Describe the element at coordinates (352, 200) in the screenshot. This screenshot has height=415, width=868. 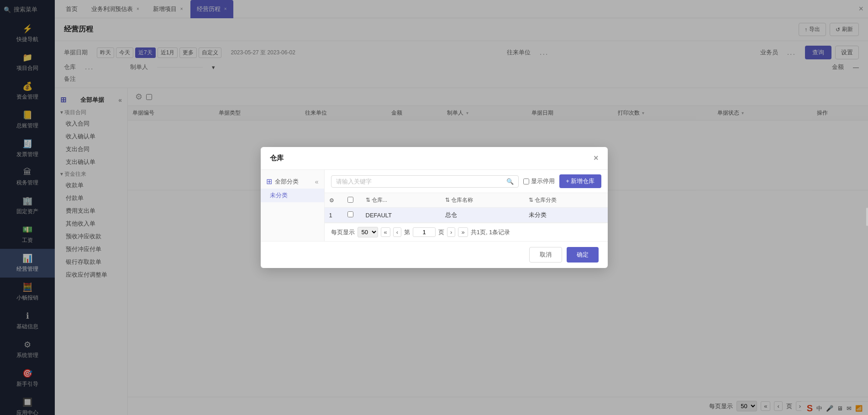
I see `modal-col-checkbox` at that location.